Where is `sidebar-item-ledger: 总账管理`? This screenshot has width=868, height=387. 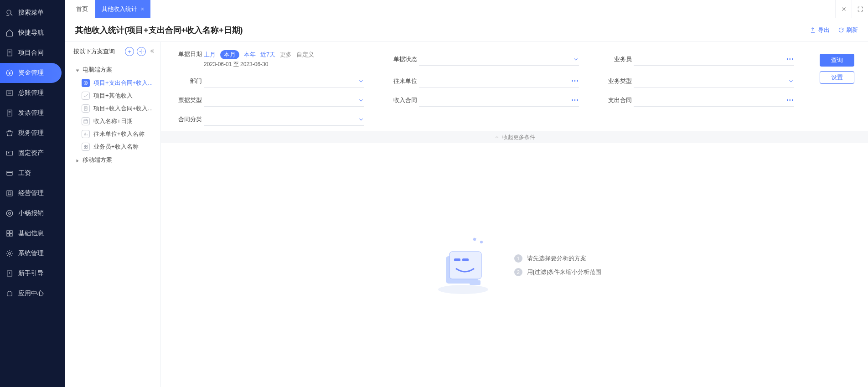
sidebar-item-ledger: 总账管理 is located at coordinates (33, 93).